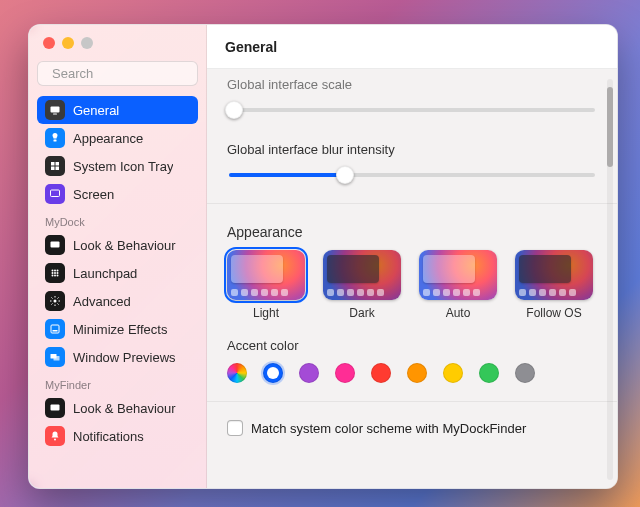 This screenshot has height=507, width=640. Describe the element at coordinates (118, 110) in the screenshot. I see `sidebar-item-general: General` at that location.